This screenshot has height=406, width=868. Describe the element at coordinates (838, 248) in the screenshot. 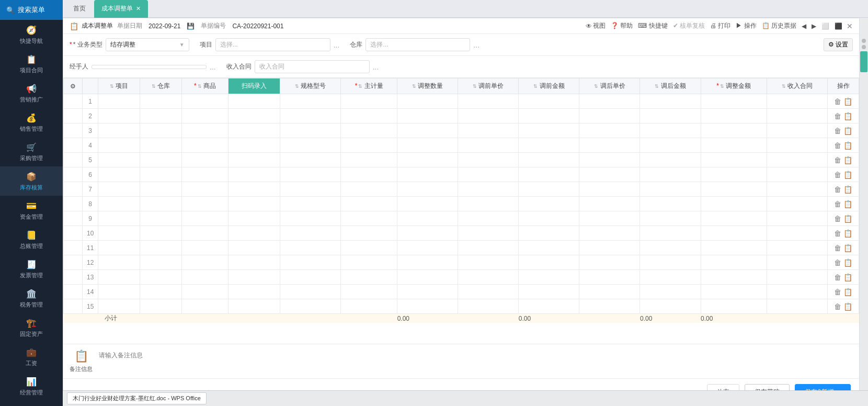

I see `row-delete-11: 🗑` at that location.